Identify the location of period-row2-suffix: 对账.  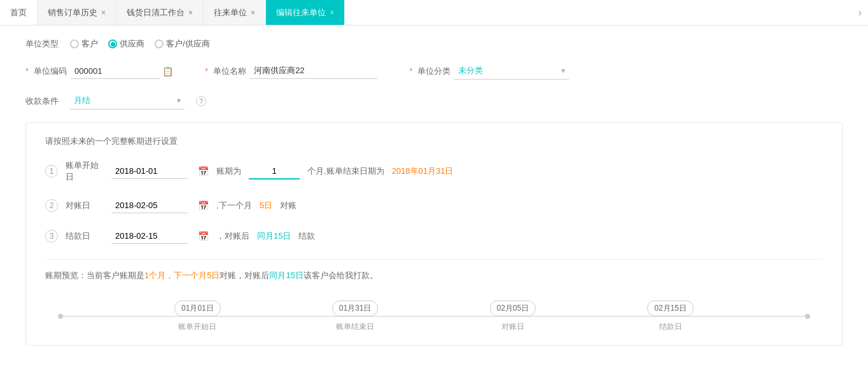
(288, 206).